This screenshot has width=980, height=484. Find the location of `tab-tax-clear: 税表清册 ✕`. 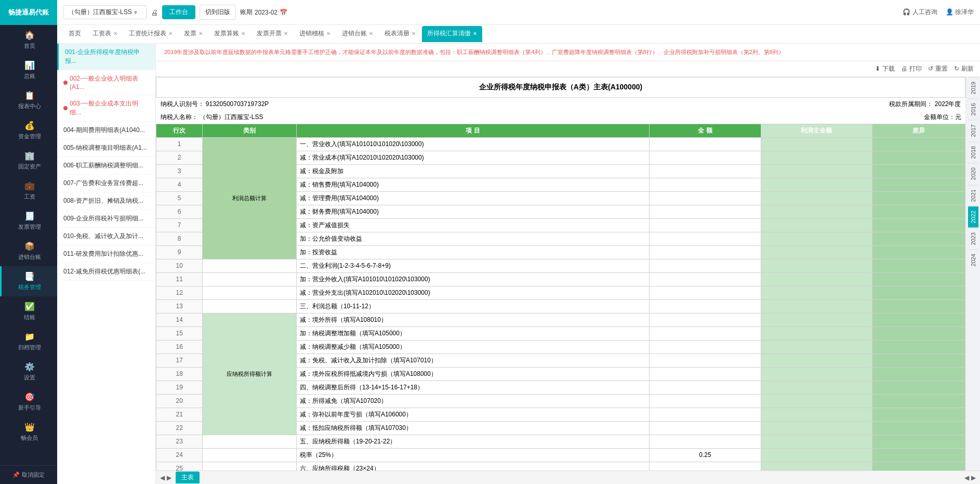

tab-tax-clear: 税表清册 ✕ is located at coordinates (400, 34).